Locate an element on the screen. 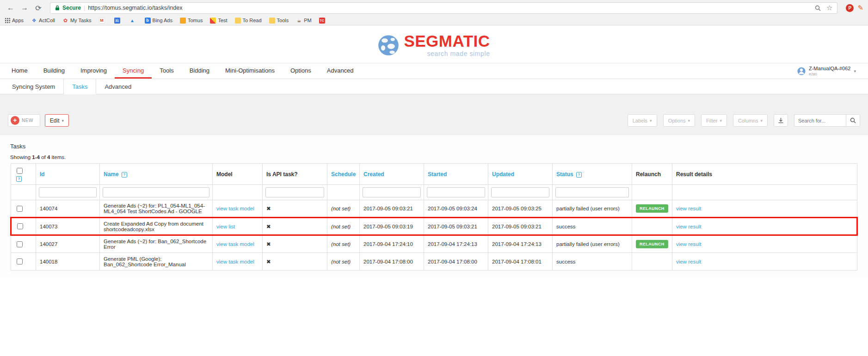 The image size is (868, 356). browser-reload-button: ⟳ is located at coordinates (38, 8).